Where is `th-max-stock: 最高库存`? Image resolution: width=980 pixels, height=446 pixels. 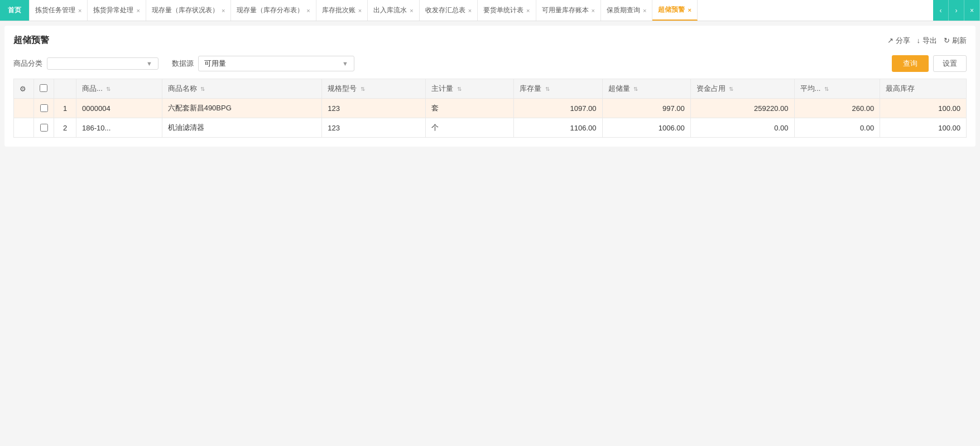
th-max-stock: 最高库存 is located at coordinates (923, 89).